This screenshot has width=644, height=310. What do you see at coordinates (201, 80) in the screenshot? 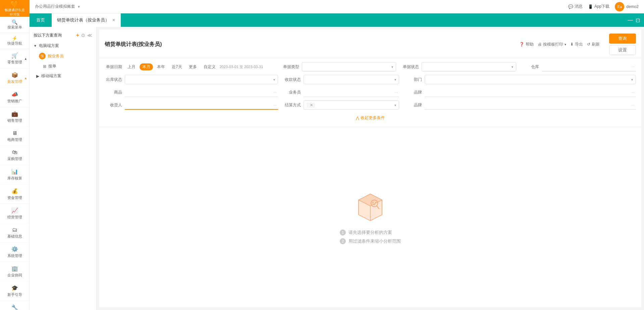
I see `filter-ship-status-select: ▾` at bounding box center [201, 80].